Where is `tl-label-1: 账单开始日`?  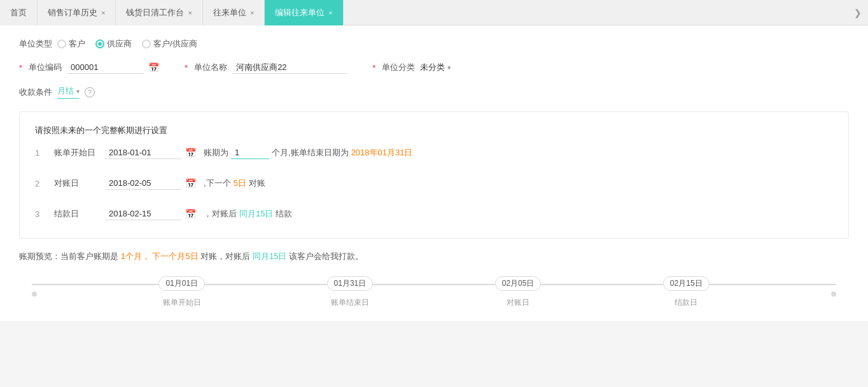
tl-label-1: 账单开始日 is located at coordinates (182, 303).